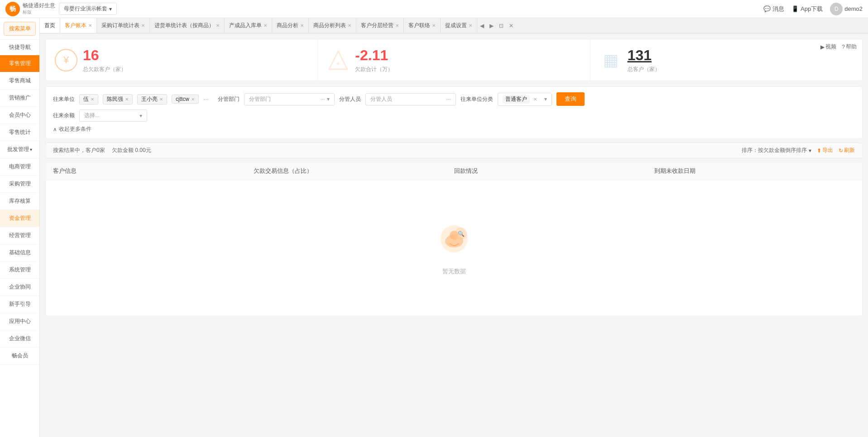 Image resolution: width=868 pixels, height=437 pixels. What do you see at coordinates (535, 100) in the screenshot?
I see `unit-type-tag-close: ✕` at bounding box center [535, 100].